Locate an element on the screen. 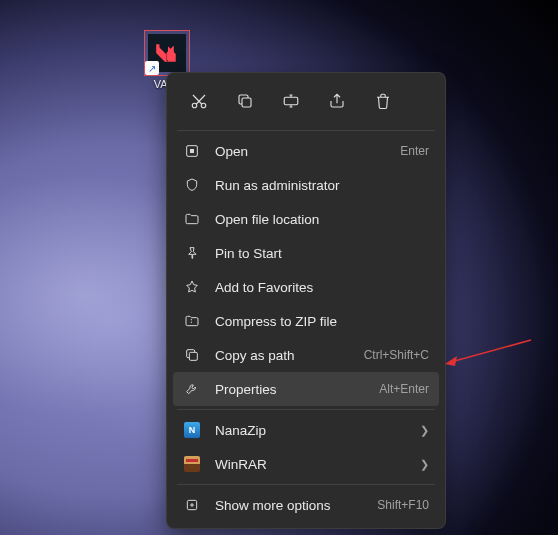  menu-accelerator: Enter is located at coordinates (414, 151).